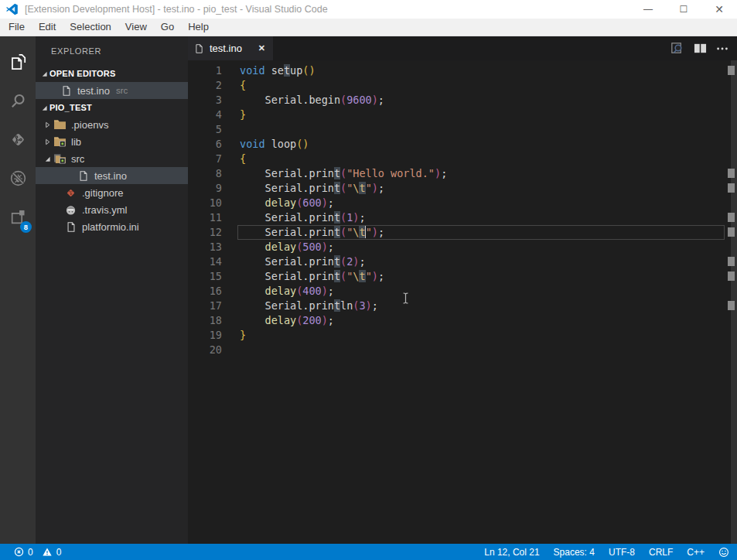 The width and height of the screenshot is (737, 560). I want to click on minimize-button: —, so click(648, 9).